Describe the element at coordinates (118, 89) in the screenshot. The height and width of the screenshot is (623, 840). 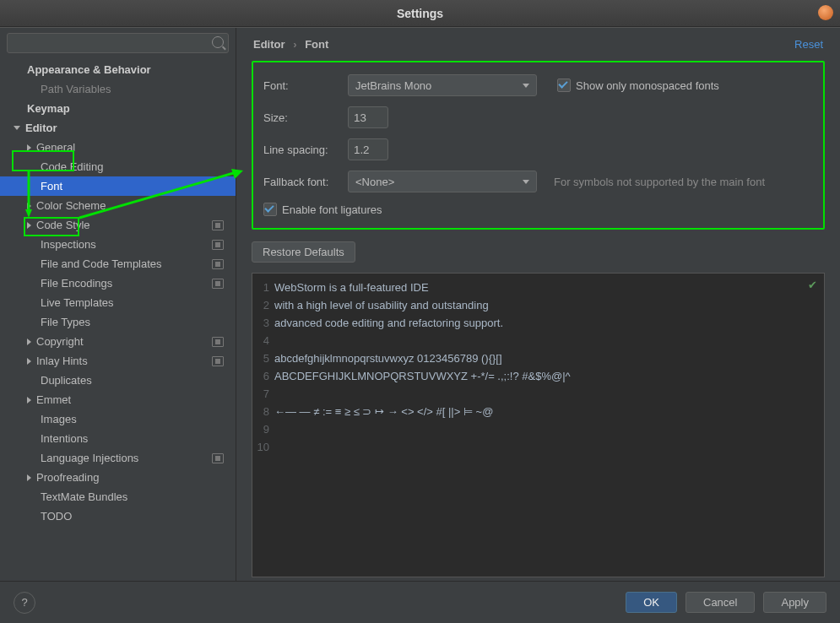
I see `tree-path-variables: Path Variables` at that location.